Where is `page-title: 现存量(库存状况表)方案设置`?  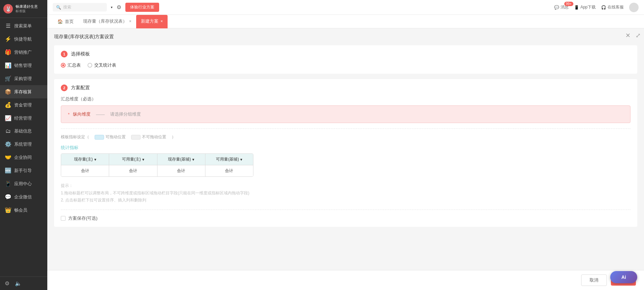 page-title: 现存量(库存状况表)方案设置 is located at coordinates (346, 37).